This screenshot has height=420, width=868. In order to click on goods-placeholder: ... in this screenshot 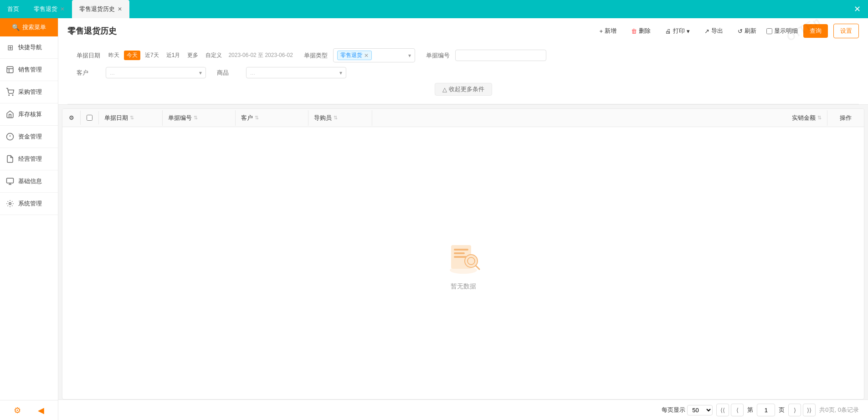, I will do `click(252, 73)`.